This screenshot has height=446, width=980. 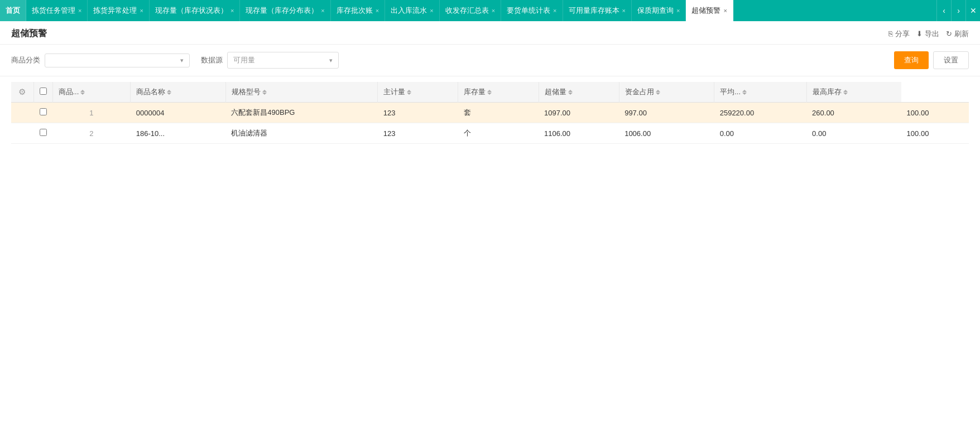 What do you see at coordinates (490, 11) in the screenshot?
I see `top-nav: 首页 拣货任务管理 × 拣货异常处理 × 现存量（库存状况表） × 现存量（库存…` at bounding box center [490, 11].